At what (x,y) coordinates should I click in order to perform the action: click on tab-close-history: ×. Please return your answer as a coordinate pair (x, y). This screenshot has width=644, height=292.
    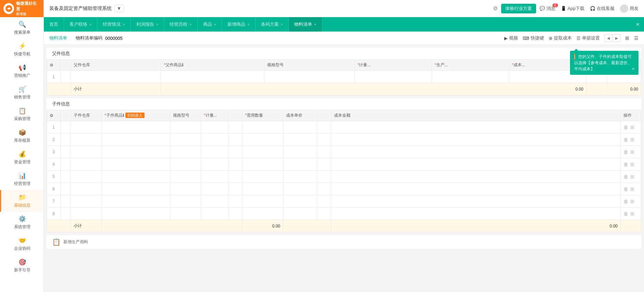
    Looking at the image, I should click on (190, 24).